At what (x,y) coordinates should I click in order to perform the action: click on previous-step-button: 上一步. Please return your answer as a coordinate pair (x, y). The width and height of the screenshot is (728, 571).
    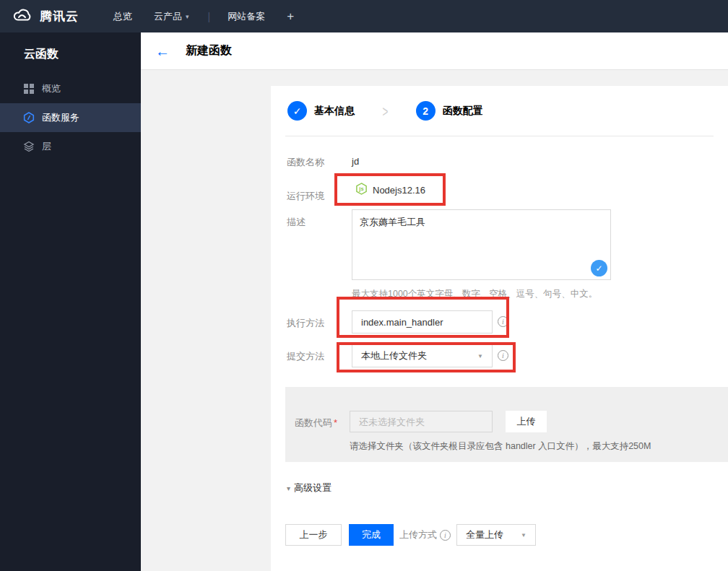
    Looking at the image, I should click on (313, 535).